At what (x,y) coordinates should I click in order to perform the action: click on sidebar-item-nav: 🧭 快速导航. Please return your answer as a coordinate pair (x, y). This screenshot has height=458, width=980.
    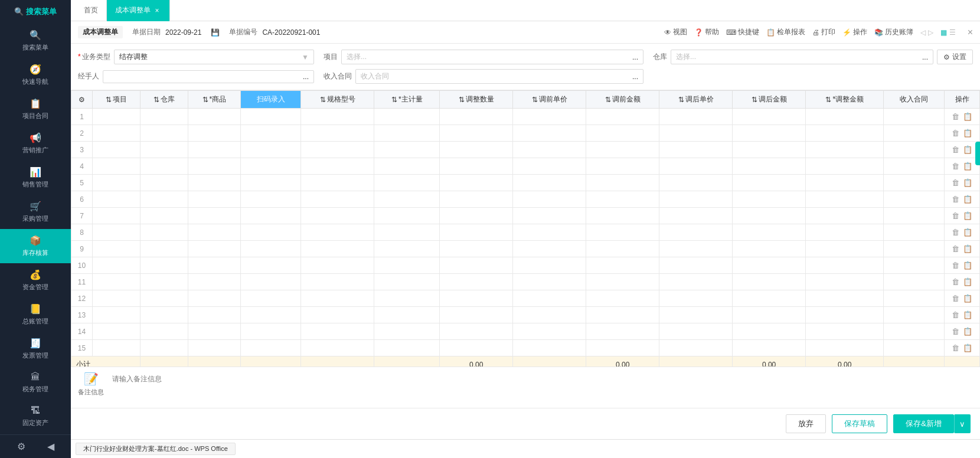
    Looking at the image, I should click on (35, 75).